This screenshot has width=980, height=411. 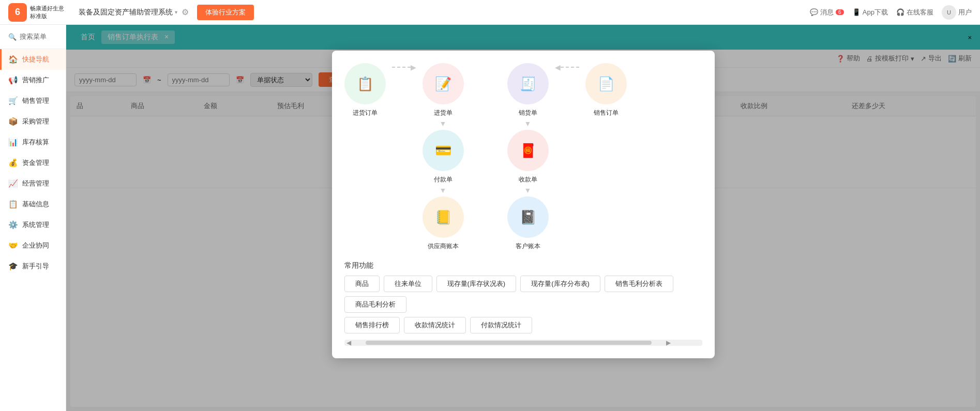 What do you see at coordinates (13, 246) in the screenshot?
I see `enterprise-icon: 🤝` at bounding box center [13, 246].